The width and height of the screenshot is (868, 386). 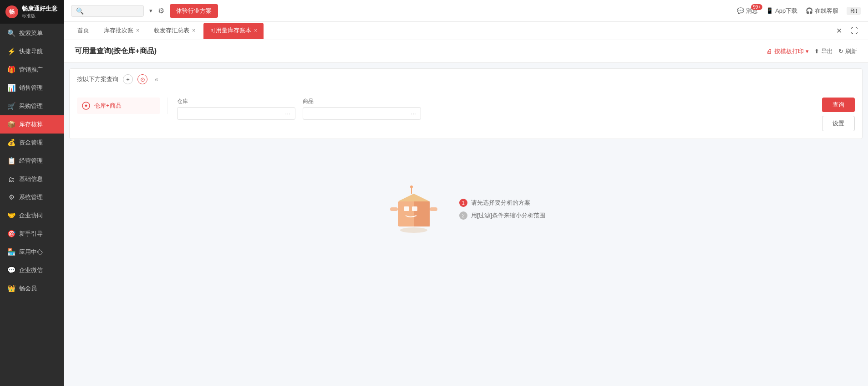 What do you see at coordinates (362, 113) in the screenshot?
I see `product-filter-input-wrap: ···` at bounding box center [362, 113].